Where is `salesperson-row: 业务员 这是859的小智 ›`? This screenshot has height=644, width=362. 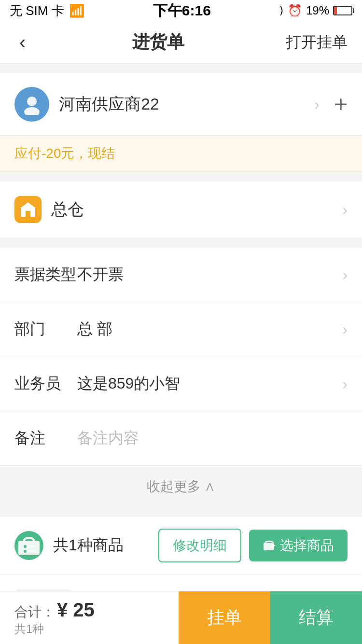 salesperson-row: 业务员 这是859的小智 › is located at coordinates (181, 384).